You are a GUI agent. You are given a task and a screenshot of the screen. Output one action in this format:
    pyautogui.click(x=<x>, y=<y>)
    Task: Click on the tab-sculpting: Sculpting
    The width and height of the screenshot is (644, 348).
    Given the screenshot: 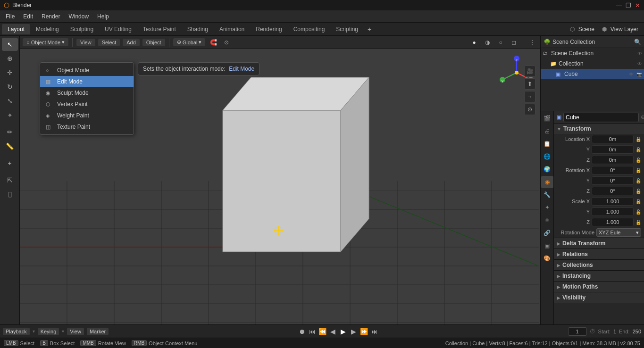 What is the action you would take?
    pyautogui.click(x=82, y=29)
    